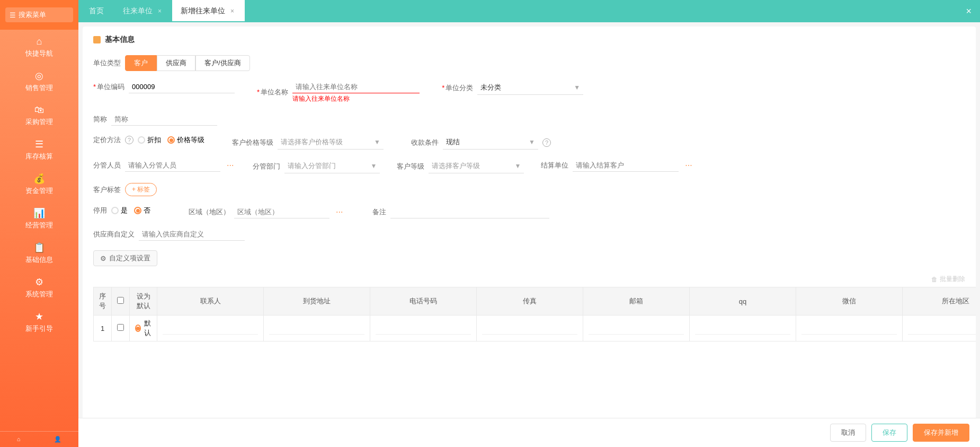 Image resolution: width=980 pixels, height=447 pixels. I want to click on cell-region, so click(940, 329).